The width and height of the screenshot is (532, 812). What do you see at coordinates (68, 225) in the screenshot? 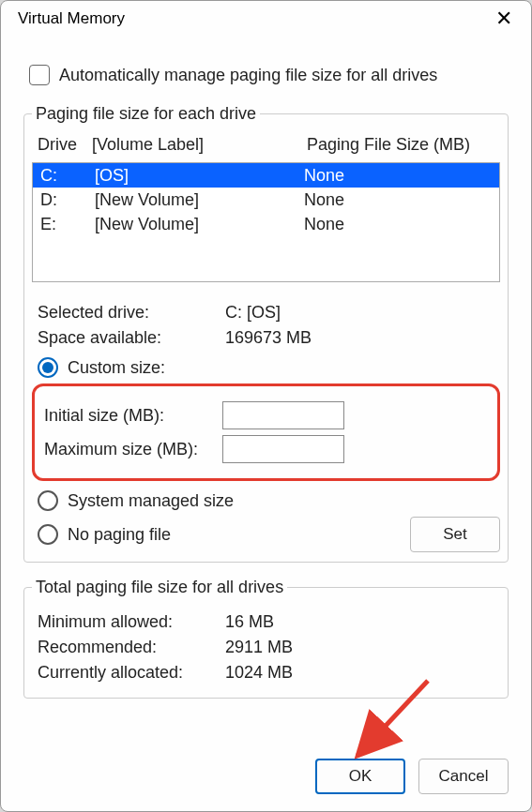
I see `drive-letter: E:` at bounding box center [68, 225].